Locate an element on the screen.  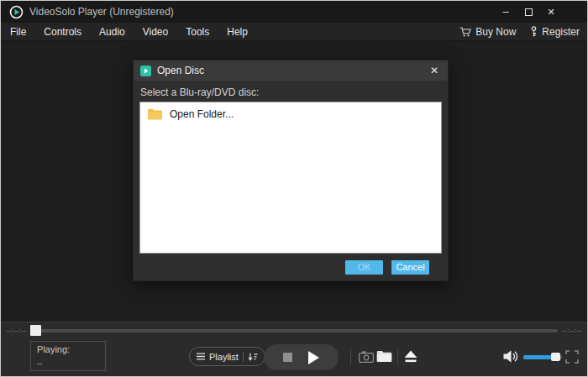
stop-button is located at coordinates (287, 358).